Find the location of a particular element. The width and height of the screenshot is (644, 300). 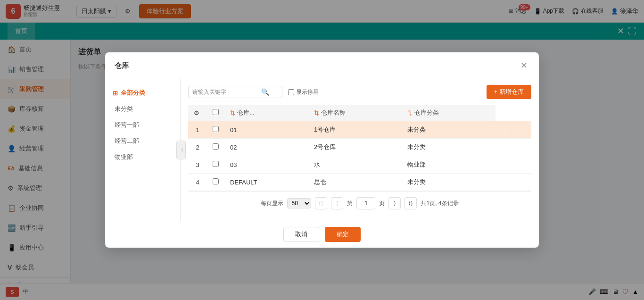

last-page-button: ⟩⟩ is located at coordinates (411, 203).